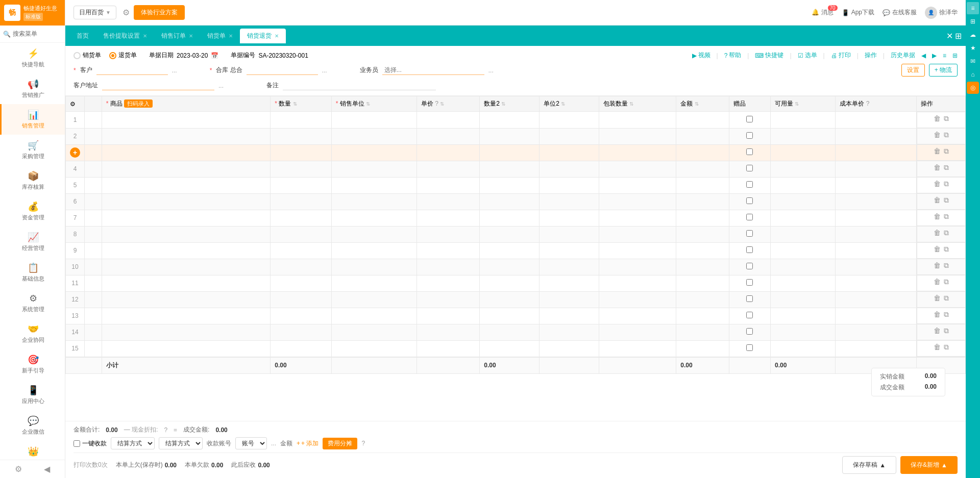 Image resolution: width=980 pixels, height=478 pixels. Describe the element at coordinates (973, 21) in the screenshot. I see `right-tool-grid-btn: ⊞` at that location.